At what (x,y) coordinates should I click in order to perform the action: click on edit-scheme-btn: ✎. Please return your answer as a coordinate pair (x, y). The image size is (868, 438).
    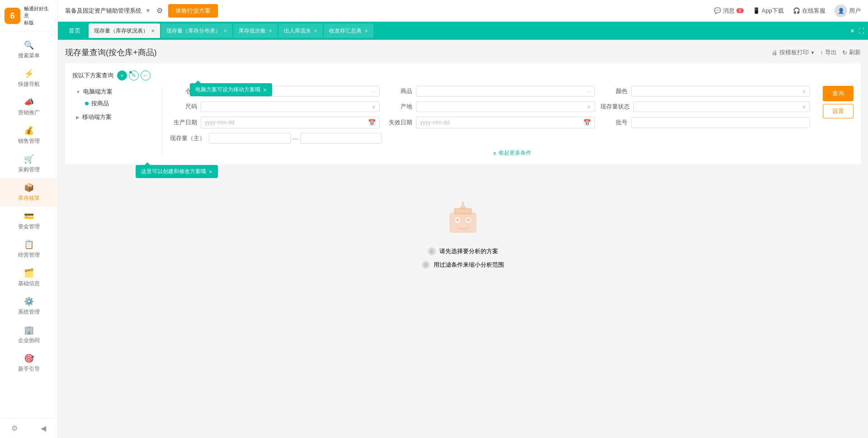
    Looking at the image, I should click on (134, 75).